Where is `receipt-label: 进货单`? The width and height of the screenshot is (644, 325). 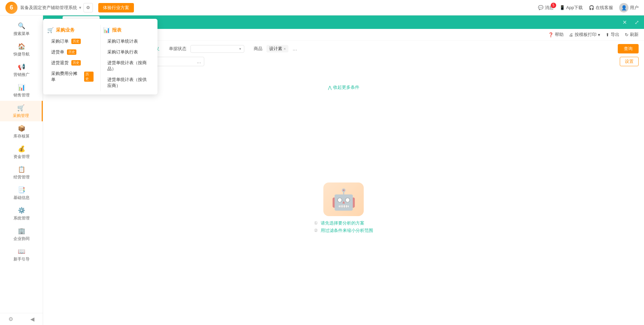 receipt-label: 进货单 is located at coordinates (58, 52).